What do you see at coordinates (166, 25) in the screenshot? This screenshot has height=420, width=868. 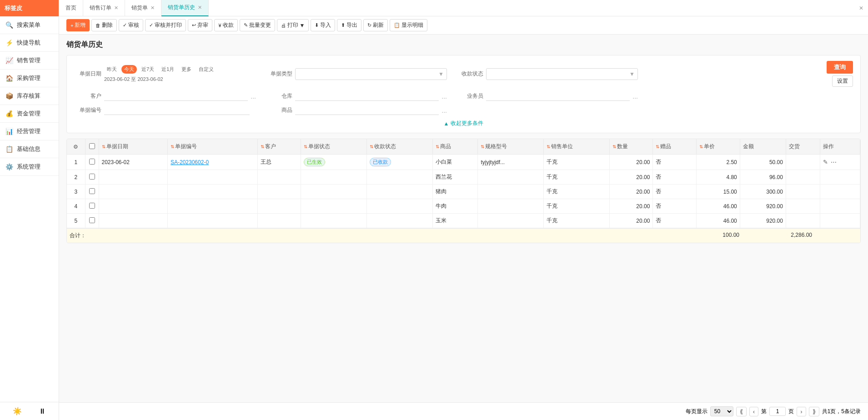 I see `audit-print-button: ✓ 审核并打印` at bounding box center [166, 25].